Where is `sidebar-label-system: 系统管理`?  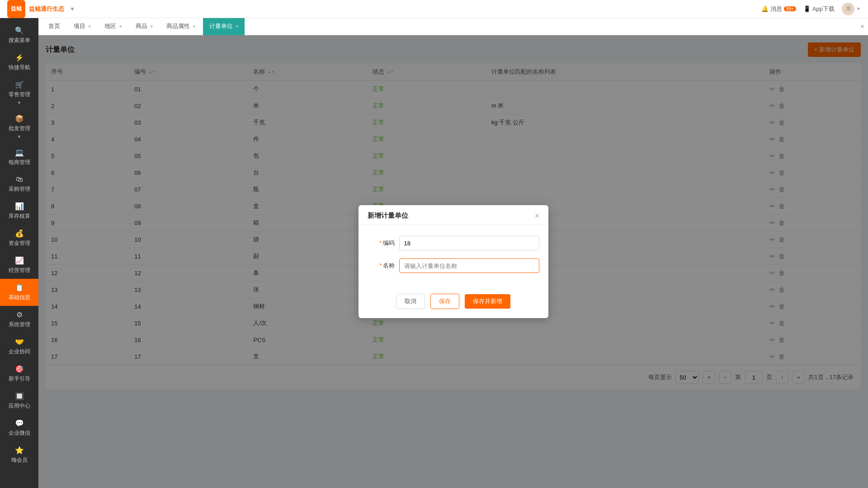 sidebar-label-system: 系统管理 is located at coordinates (19, 324).